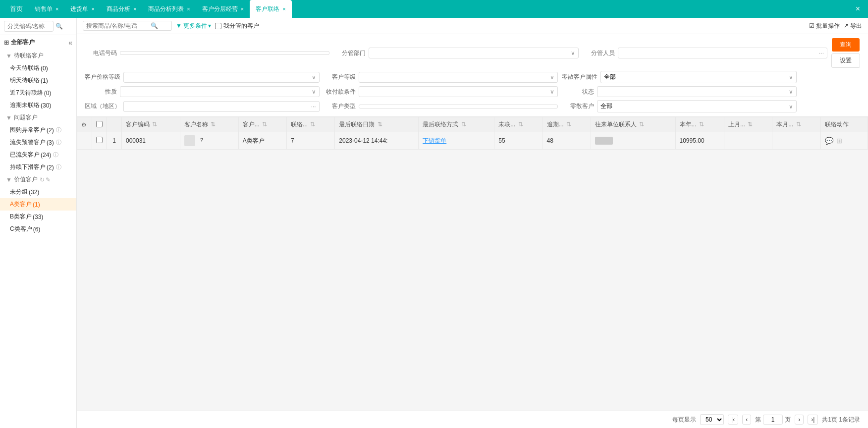  What do you see at coordinates (38, 27) in the screenshot?
I see `sidebar-search-wrap: 🔍` at bounding box center [38, 27].